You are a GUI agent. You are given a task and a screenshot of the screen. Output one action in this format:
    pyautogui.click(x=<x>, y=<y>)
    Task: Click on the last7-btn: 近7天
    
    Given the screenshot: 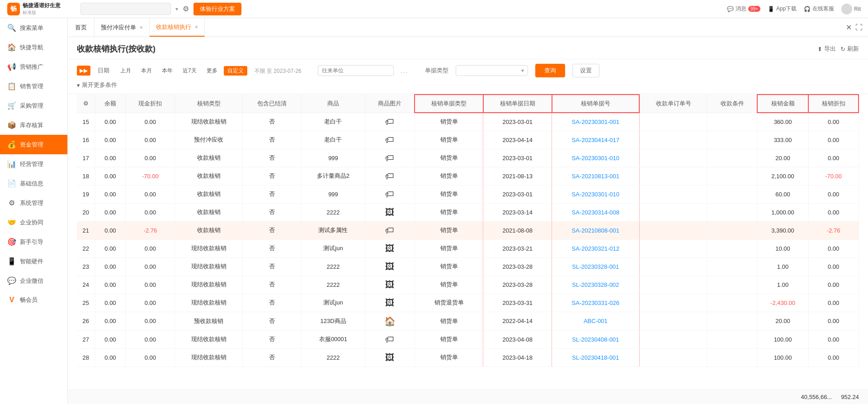 What is the action you would take?
    pyautogui.click(x=190, y=71)
    